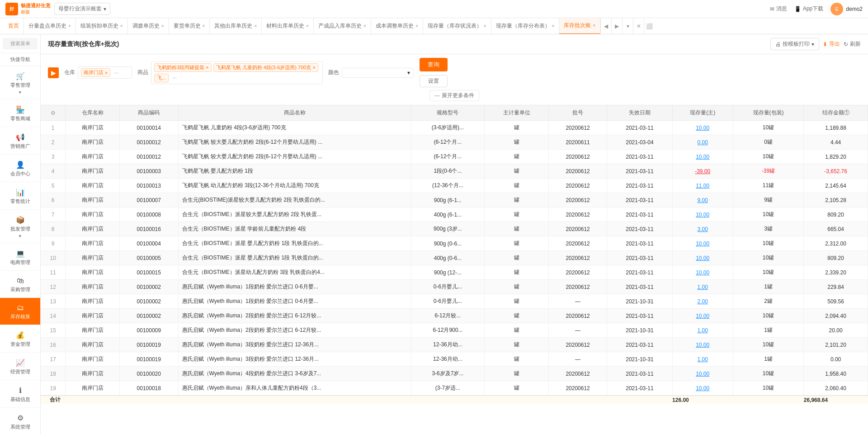  Describe the element at coordinates (578, 142) in the screenshot. I see `row-batch: 20200611` at that location.